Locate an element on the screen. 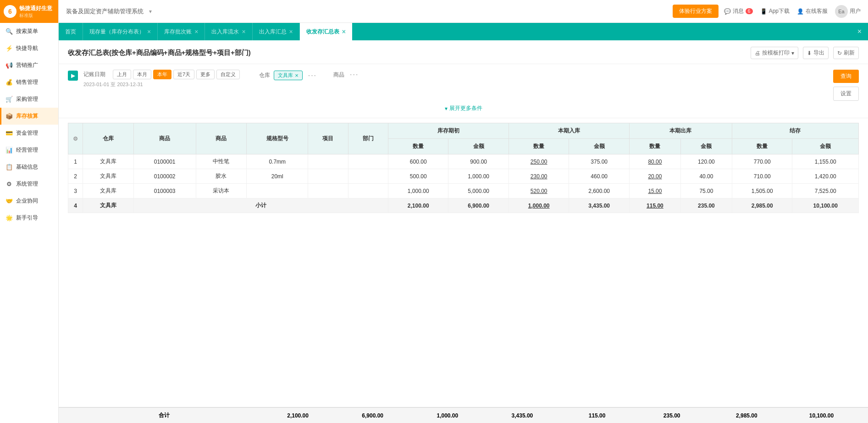 The height and width of the screenshot is (423, 868). subtotal-in-qty: 1,000.00 is located at coordinates (538, 206).